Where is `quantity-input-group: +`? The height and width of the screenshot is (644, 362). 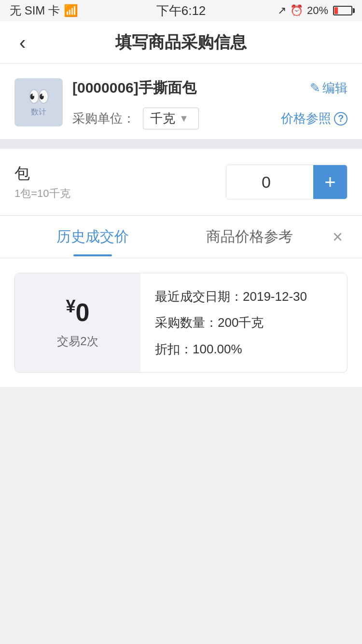
quantity-input-group: + is located at coordinates (287, 182).